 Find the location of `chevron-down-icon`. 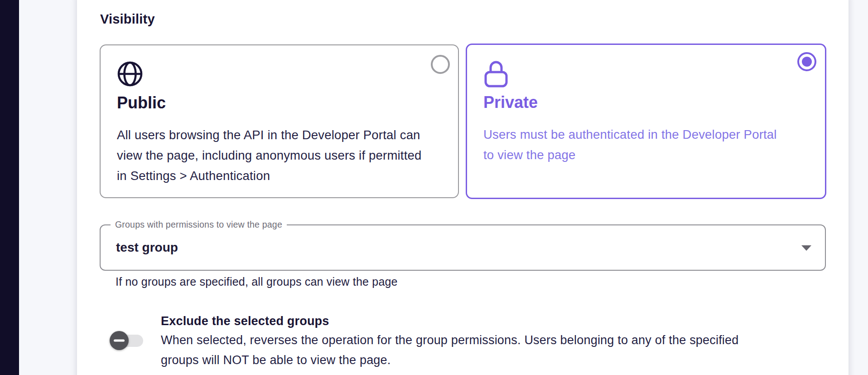

chevron-down-icon is located at coordinates (806, 248).